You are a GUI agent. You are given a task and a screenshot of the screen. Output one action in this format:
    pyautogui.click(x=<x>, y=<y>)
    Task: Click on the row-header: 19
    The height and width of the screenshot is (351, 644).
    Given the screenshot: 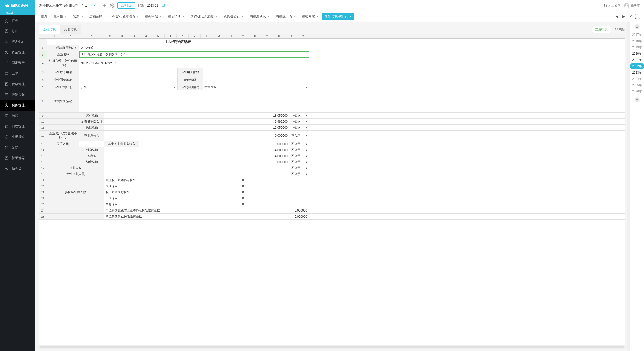 What is the action you would take?
    pyautogui.click(x=43, y=180)
    